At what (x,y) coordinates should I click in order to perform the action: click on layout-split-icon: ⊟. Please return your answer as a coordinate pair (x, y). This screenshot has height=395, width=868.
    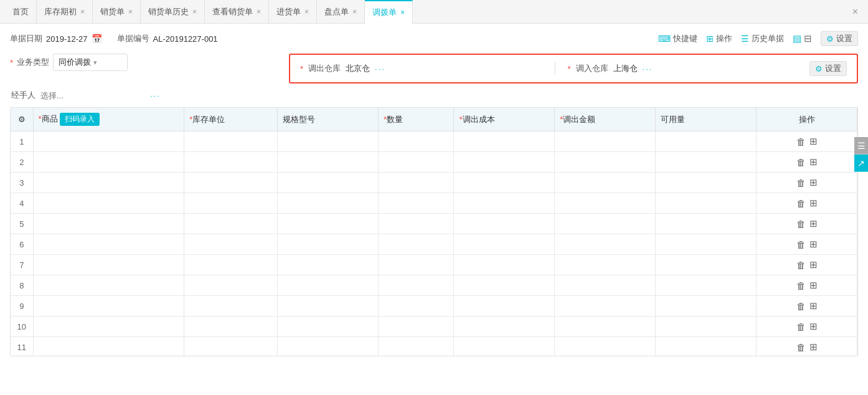
    Looking at the image, I should click on (808, 39).